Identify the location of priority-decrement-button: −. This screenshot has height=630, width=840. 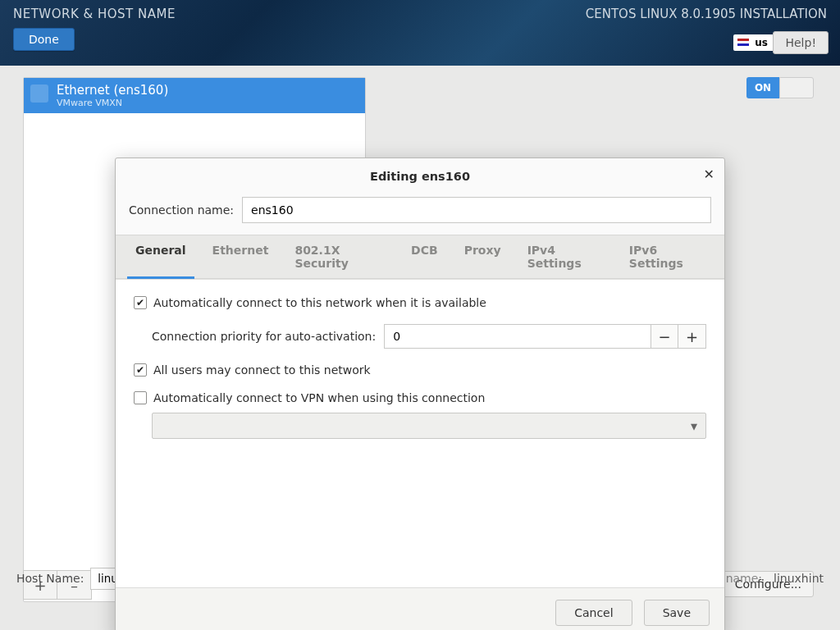
(664, 336).